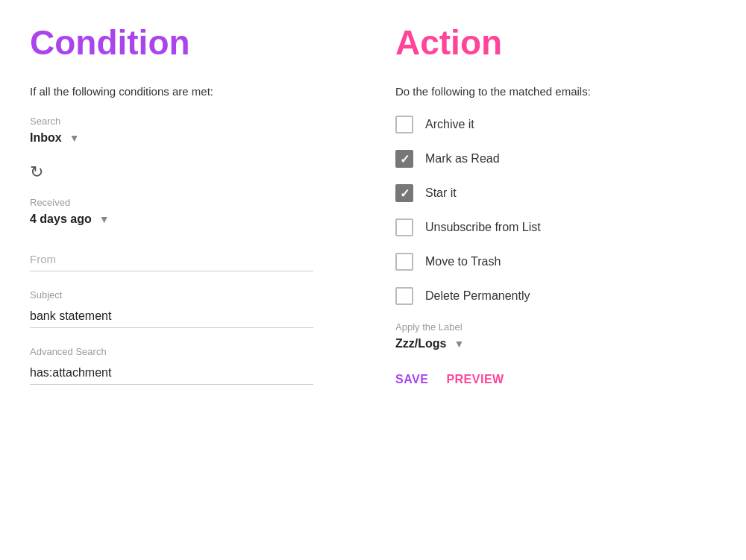 Image resolution: width=746 pixels, height=560 pixels. Describe the element at coordinates (556, 91) in the screenshot. I see `action-subtitle: Do the following to the matched emails:` at that location.